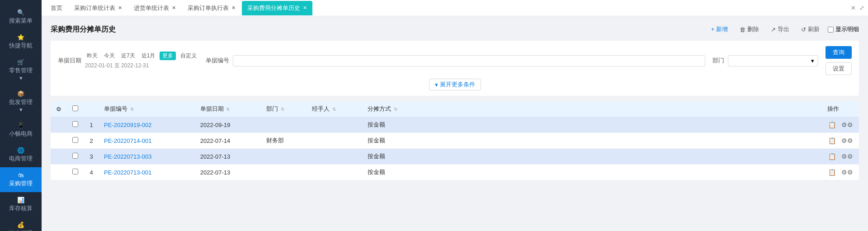 The width and height of the screenshot is (868, 231). I want to click on dept-select: ▾, so click(773, 61).